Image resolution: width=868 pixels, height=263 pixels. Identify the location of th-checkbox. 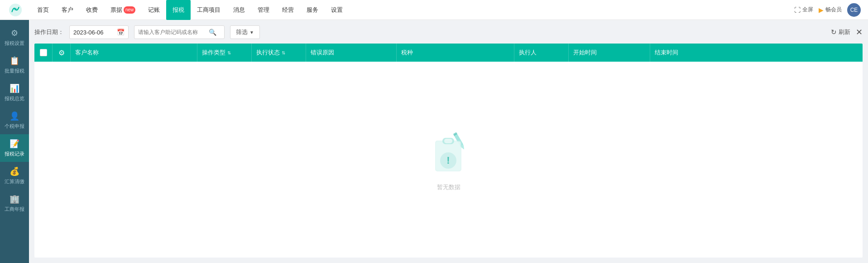
(43, 53).